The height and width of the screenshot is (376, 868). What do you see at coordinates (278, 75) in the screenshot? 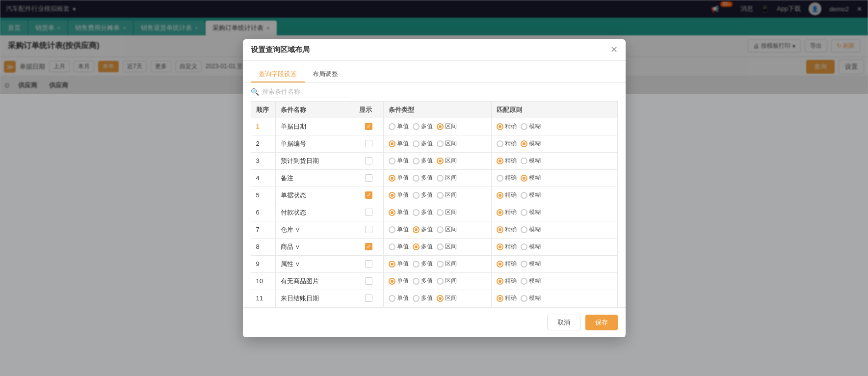
I see `tab-query-fields: 查询字段设置` at bounding box center [278, 75].